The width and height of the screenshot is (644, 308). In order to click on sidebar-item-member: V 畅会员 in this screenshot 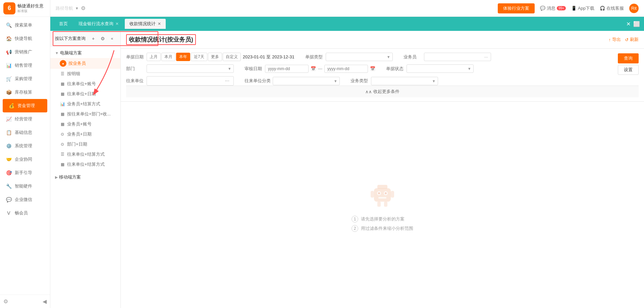, I will do `click(25, 213)`.